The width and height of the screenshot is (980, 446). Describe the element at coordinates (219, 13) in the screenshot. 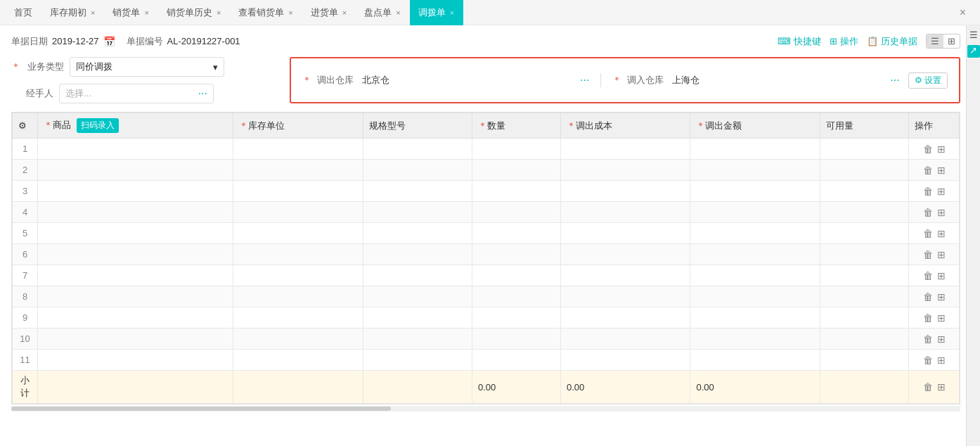

I see `close-tab-sales-history: ×` at that location.